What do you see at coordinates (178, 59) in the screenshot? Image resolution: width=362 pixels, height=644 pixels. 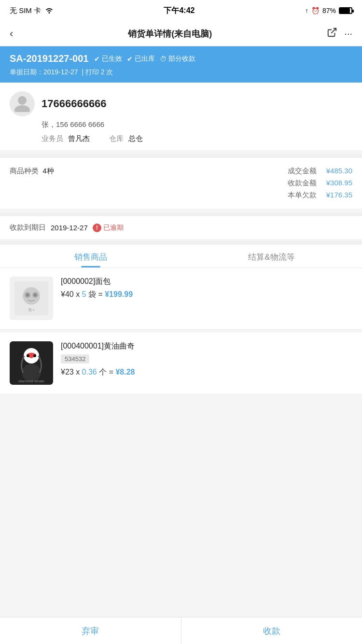 I see `status-badge-partial: ⏱ 部分收款` at bounding box center [178, 59].